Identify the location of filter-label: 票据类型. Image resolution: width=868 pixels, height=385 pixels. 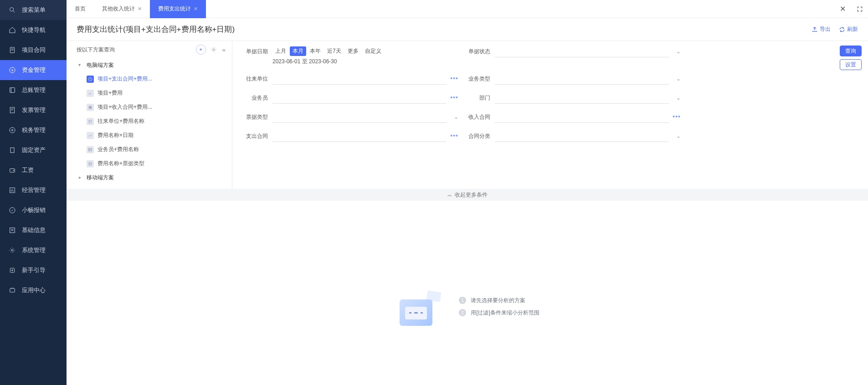
(254, 117).